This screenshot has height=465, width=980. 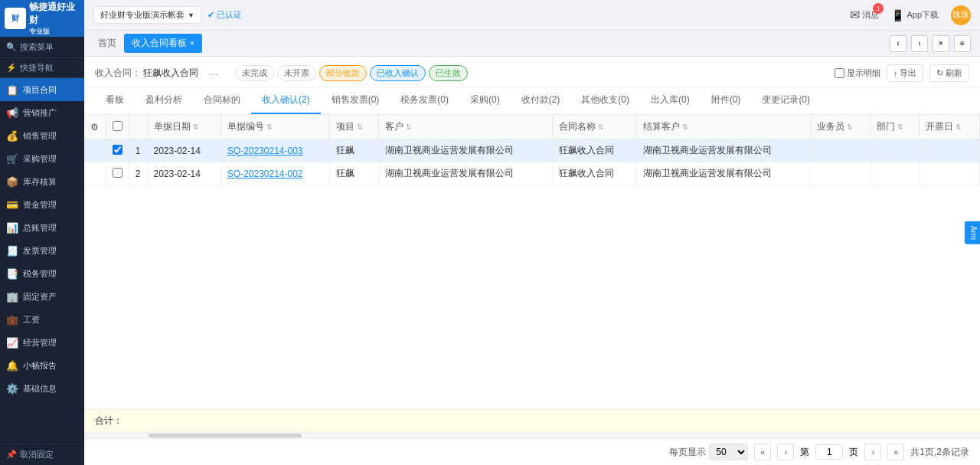 I want to click on sidebar-item-inventory: 📦 库存核算, so click(x=42, y=182).